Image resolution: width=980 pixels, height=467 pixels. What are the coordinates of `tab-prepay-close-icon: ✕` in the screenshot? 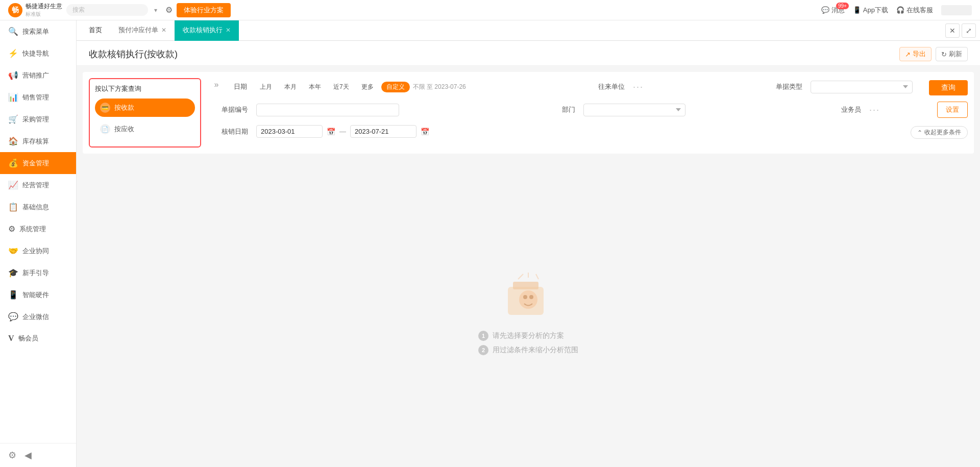 It's located at (164, 30).